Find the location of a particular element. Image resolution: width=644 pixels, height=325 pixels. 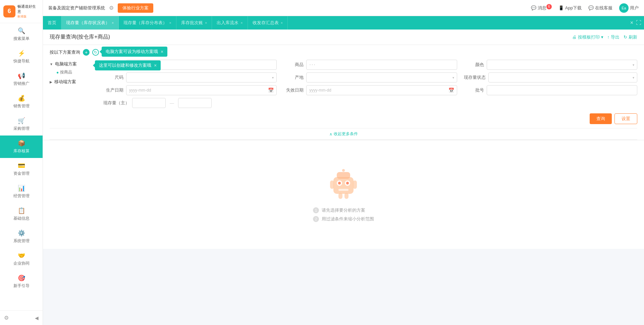

scheme-edit-tooltip-close: × is located at coordinates (155, 65).